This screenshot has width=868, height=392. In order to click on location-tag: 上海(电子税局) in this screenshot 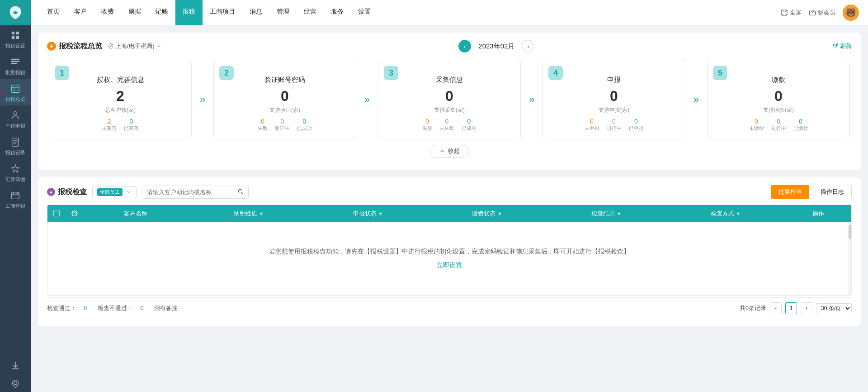, I will do `click(135, 46)`.